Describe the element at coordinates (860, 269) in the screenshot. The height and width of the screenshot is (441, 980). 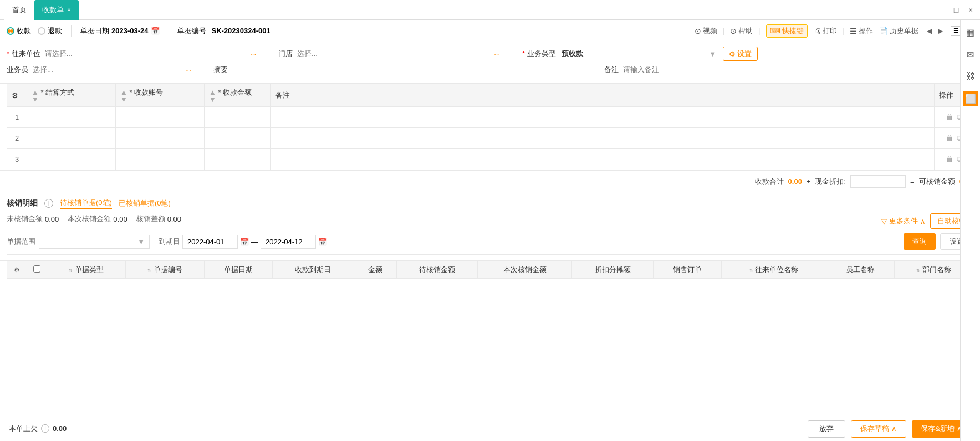
I see `bth-staff-label: 员工名称` at that location.